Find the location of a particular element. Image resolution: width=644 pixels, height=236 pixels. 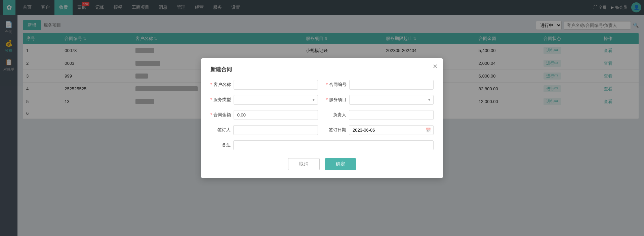

sign-date-label: 签订日期 is located at coordinates (336, 130).